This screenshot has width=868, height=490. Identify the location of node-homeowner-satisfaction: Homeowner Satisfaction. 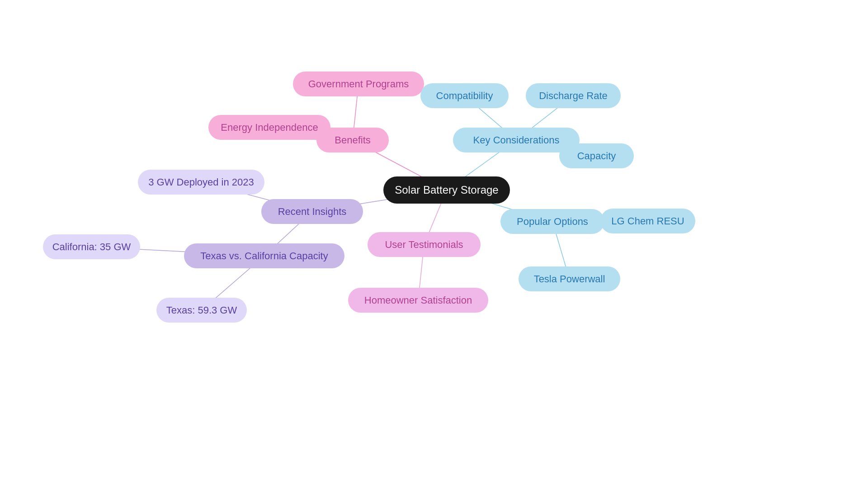
(418, 300).